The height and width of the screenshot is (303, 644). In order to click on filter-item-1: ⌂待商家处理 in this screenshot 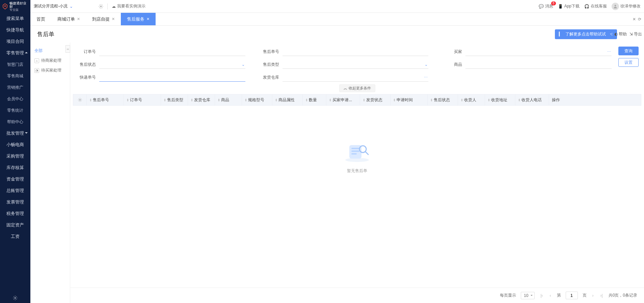, I will do `click(50, 61)`.